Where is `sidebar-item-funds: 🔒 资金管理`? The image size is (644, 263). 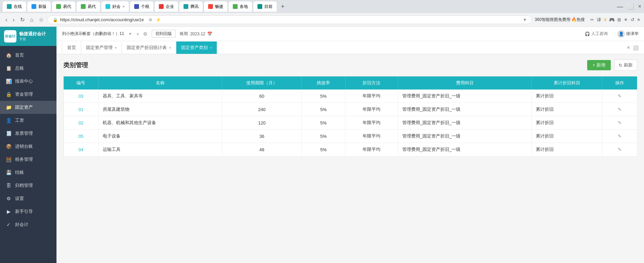
sidebar-item-funds: 🔒 资金管理 is located at coordinates (28, 94).